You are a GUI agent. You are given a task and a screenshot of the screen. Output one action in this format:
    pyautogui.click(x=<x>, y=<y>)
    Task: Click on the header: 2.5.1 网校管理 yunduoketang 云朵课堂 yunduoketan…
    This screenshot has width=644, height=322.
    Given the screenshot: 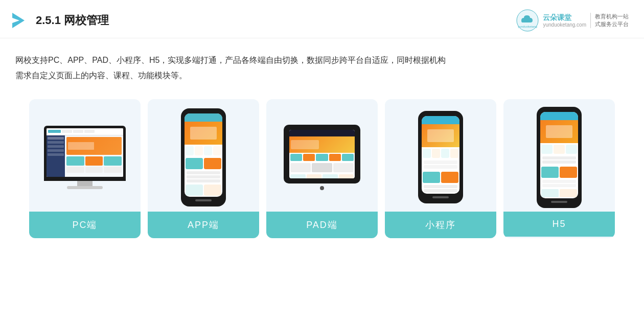 What is the action you would take?
    pyautogui.click(x=322, y=19)
    